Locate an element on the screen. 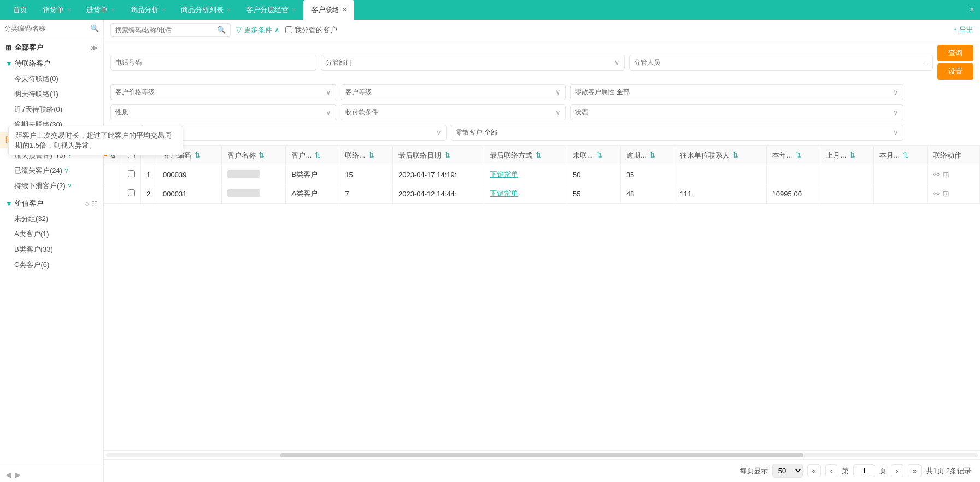 The width and height of the screenshot is (980, 482). th-company-contact: 往来单位联系人 ⇅ is located at coordinates (720, 155).